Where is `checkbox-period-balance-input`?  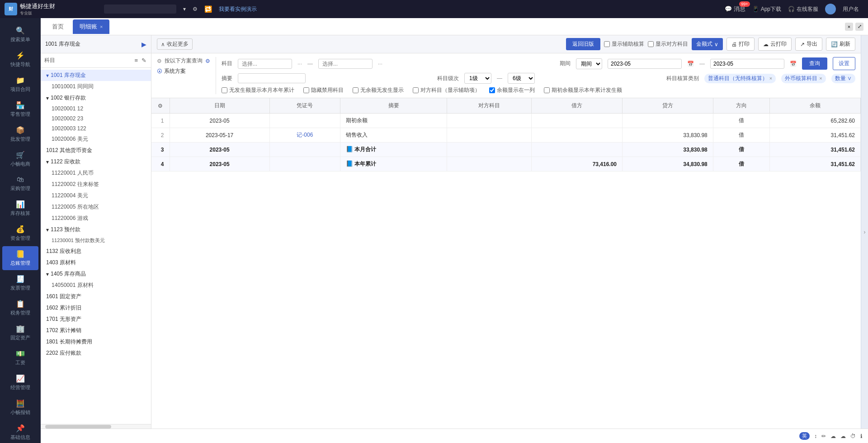 checkbox-period-balance-input is located at coordinates (547, 91).